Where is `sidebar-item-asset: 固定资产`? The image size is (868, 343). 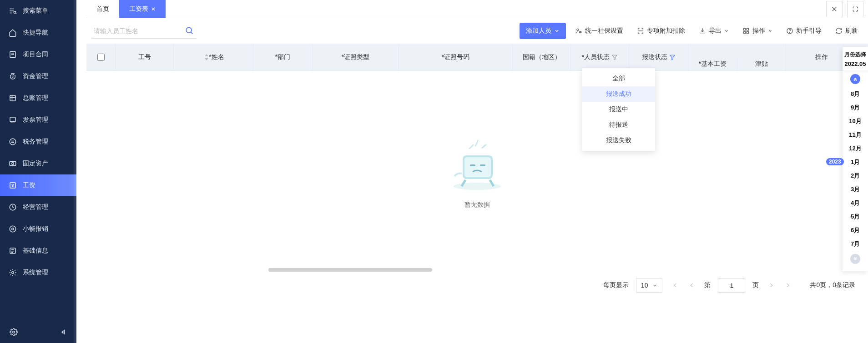
sidebar-item-asset: 固定资产 is located at coordinates (38, 164).